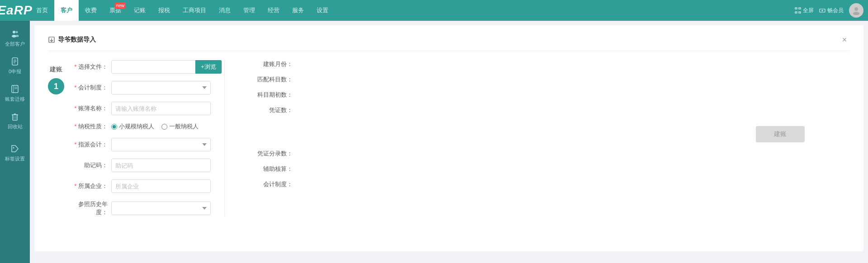 The height and width of the screenshot is (263, 868). I want to click on nav-label-home: 首页, so click(42, 10).